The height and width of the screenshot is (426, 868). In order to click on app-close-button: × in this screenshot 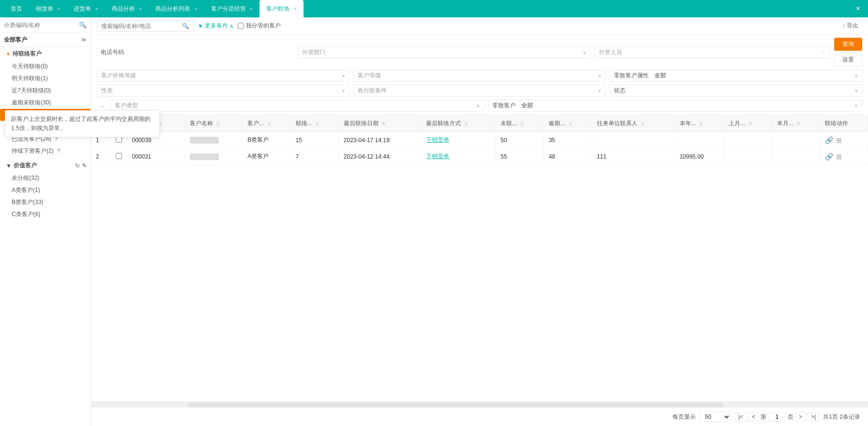, I will do `click(858, 9)`.